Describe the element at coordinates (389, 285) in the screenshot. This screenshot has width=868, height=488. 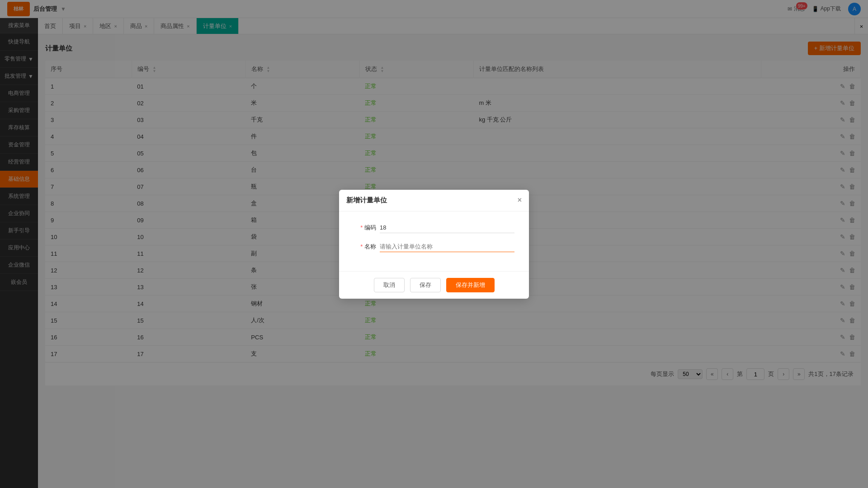
I see `cancel-button: 取消` at that location.